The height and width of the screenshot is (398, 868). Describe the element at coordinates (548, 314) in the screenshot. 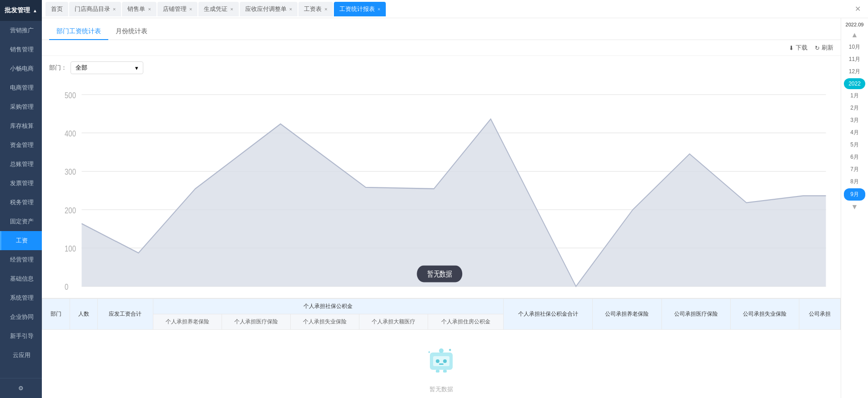

I see `col-personal-sum: 个人承担社保公积金合计` at that location.